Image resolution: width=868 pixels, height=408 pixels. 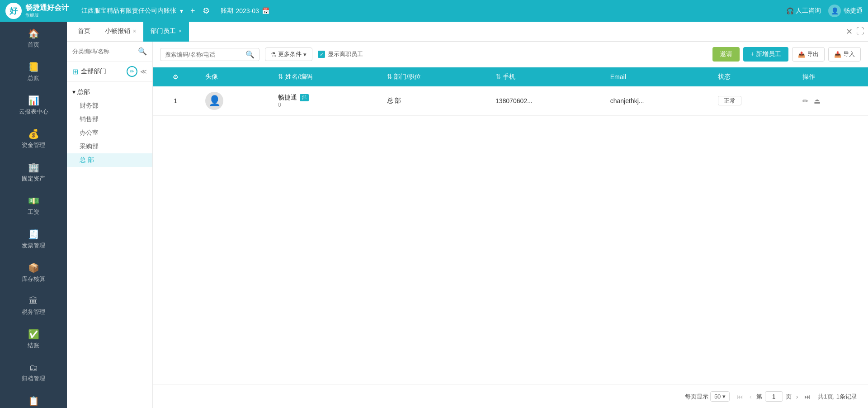 What do you see at coordinates (33, 167) in the screenshot?
I see `assets-icon: 🏢` at bounding box center [33, 167].